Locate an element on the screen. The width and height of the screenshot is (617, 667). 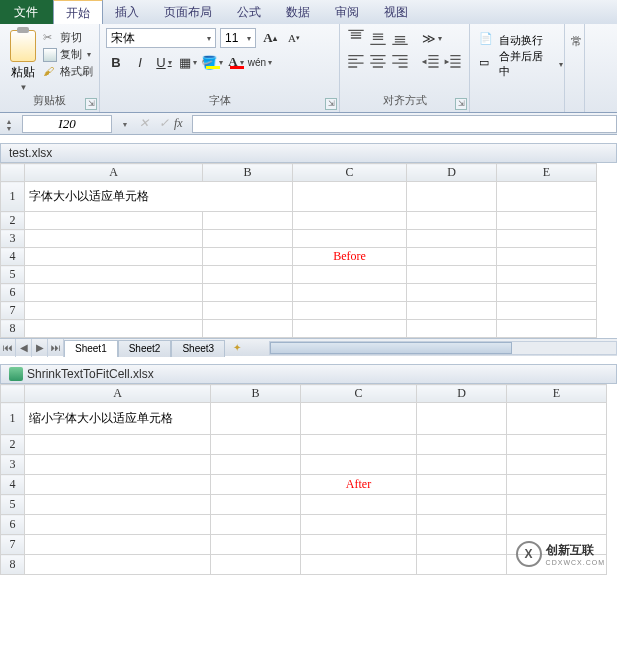
tab-page-layout: 页面布局 is located at coordinates (188, 12).